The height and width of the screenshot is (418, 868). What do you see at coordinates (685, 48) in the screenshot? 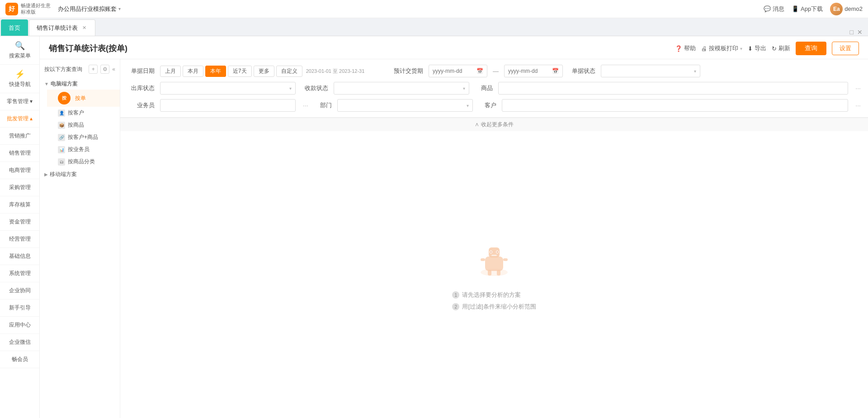
I see `help-btn: ❓ 帮助` at bounding box center [685, 48].